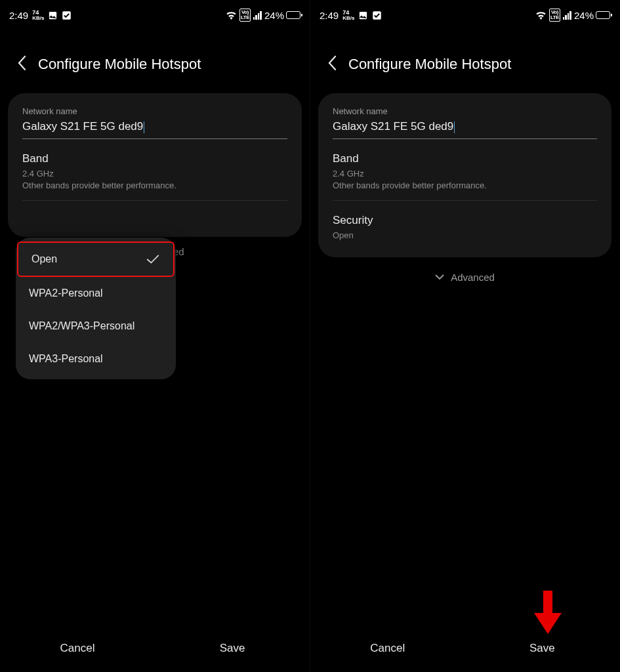 This screenshot has width=620, height=672. Describe the element at coordinates (465, 277) in the screenshot. I see `advanced-toggle: Advanced` at that location.